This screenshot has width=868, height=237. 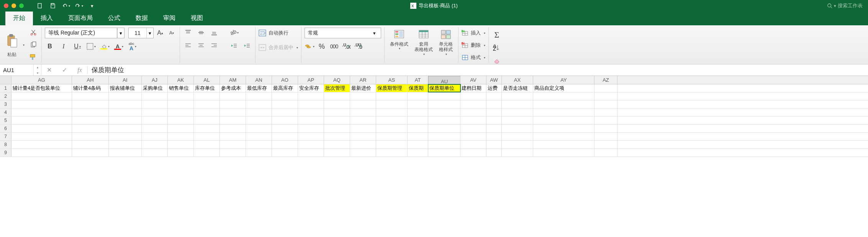 I want to click on cell-AJ3, so click(x=155, y=104).